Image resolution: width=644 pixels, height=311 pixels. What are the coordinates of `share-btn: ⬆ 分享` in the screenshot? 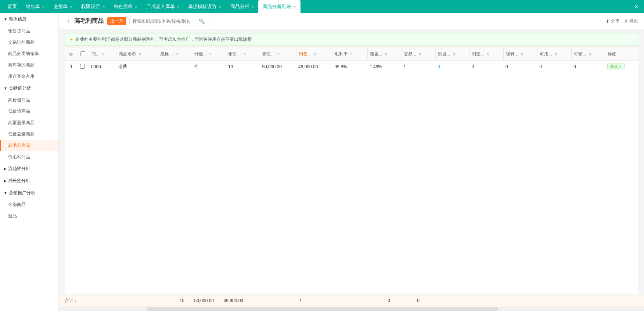 It's located at (613, 21).